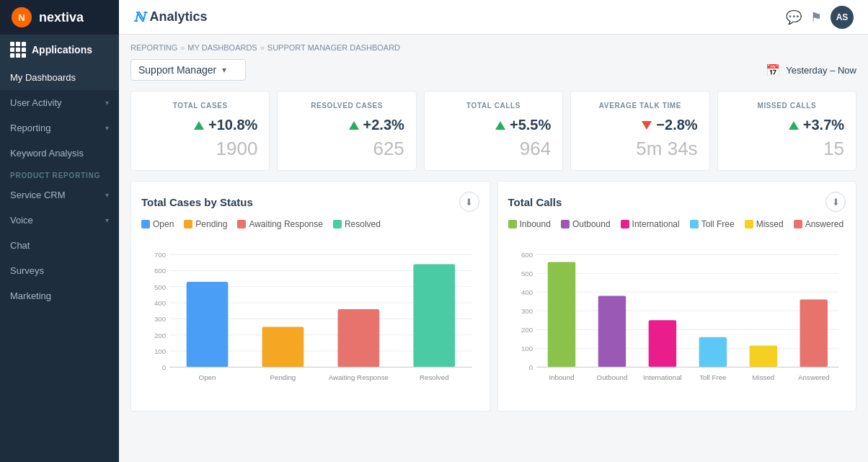  What do you see at coordinates (59, 128) in the screenshot?
I see `sidebar-item-reporting: Reporting ▾` at bounding box center [59, 128].